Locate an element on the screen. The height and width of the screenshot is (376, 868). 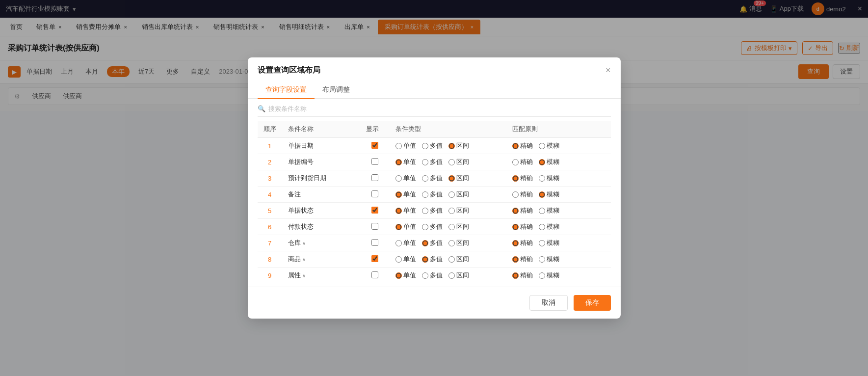
modal-close-button: × is located at coordinates (608, 71).